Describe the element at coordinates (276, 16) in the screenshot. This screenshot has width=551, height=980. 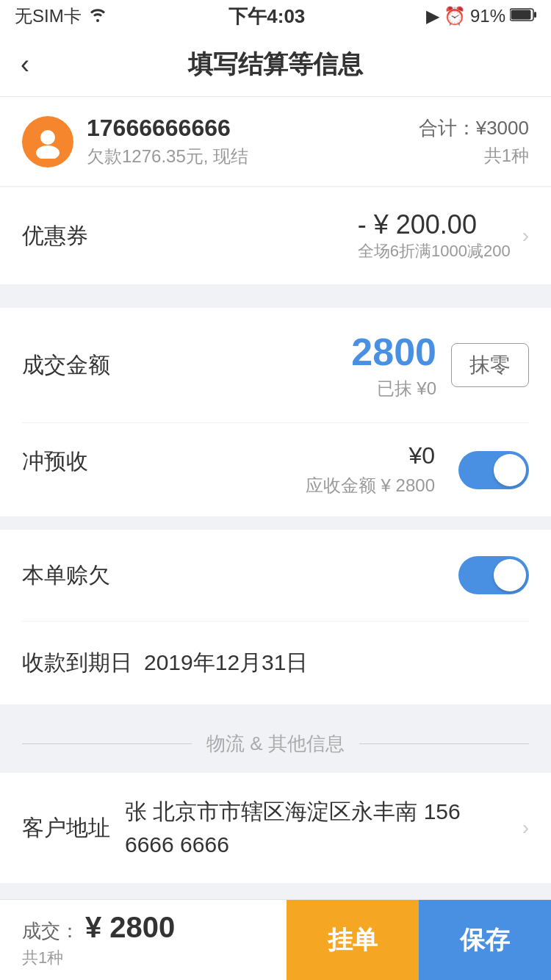
I see `status-bar: 无SIM卡 下午4:03 ▶ ⏰ 91%` at that location.